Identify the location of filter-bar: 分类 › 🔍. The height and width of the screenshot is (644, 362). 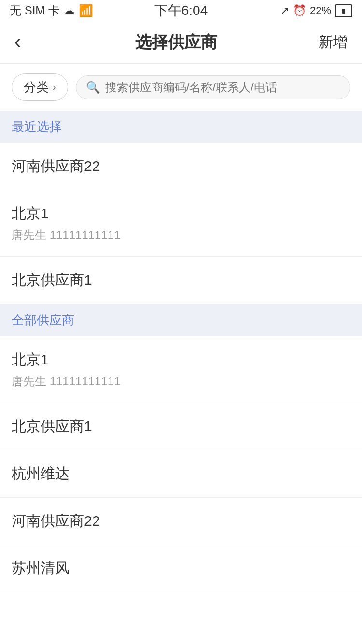
(181, 87).